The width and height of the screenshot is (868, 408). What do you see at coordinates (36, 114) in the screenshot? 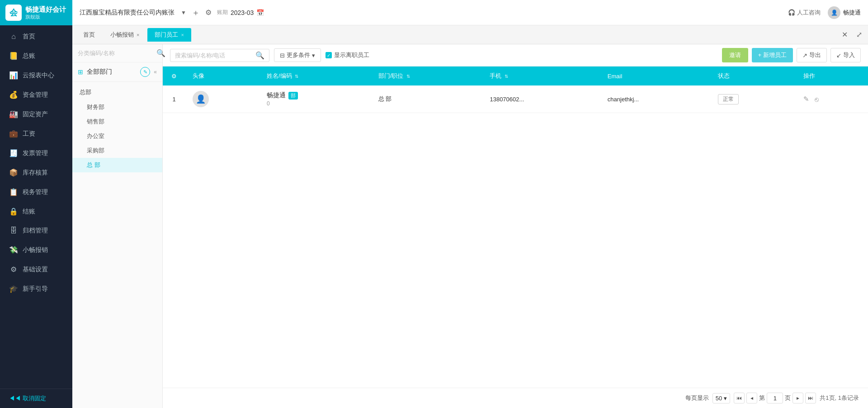
I see `sidebar-item-assets: 🏭固定资产` at bounding box center [36, 114].